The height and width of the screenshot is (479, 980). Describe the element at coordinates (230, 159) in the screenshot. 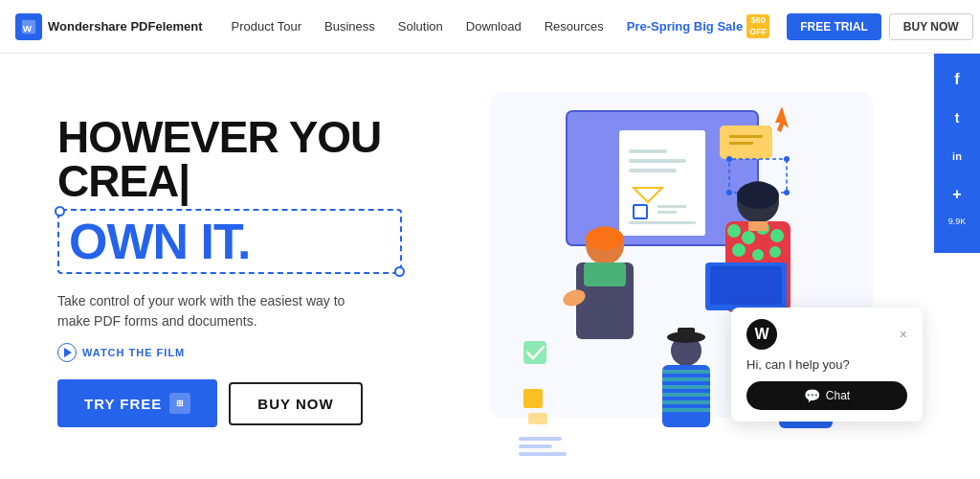

I see `hero-headline: HOWEVER YOU CREA|` at that location.